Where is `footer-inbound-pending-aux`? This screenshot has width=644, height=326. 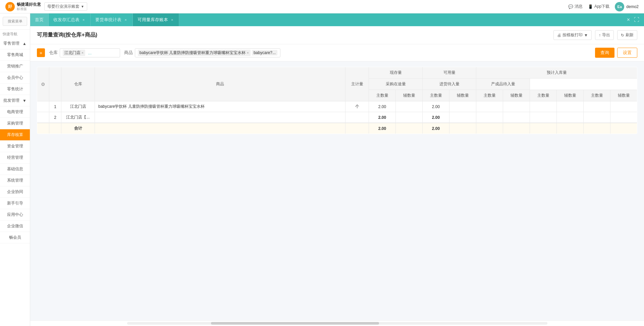 footer-inbound-pending-aux is located at coordinates (570, 128).